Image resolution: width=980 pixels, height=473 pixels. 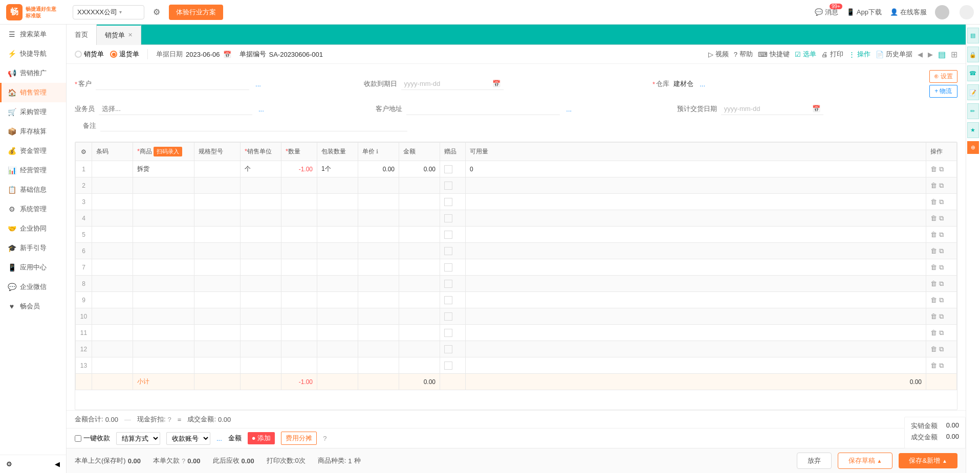 I want to click on message-button: 💬 消息 99+, so click(x=826, y=12).